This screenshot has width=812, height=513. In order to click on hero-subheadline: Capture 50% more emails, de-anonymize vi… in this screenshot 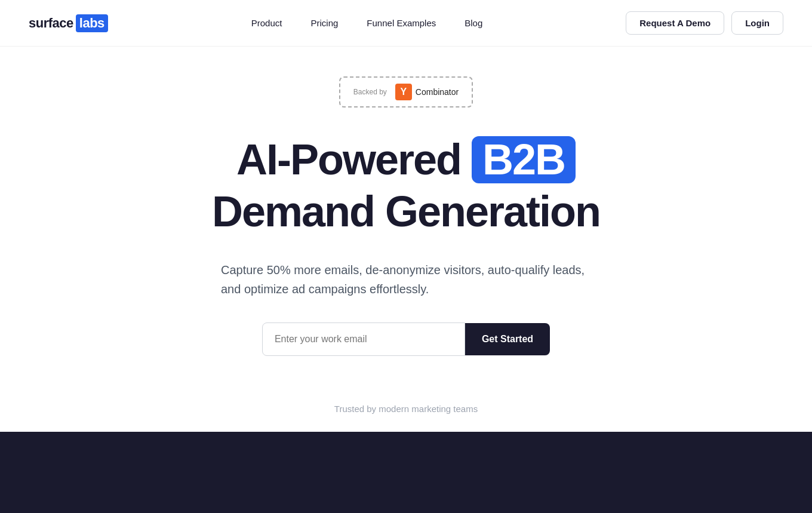, I will do `click(406, 279)`.